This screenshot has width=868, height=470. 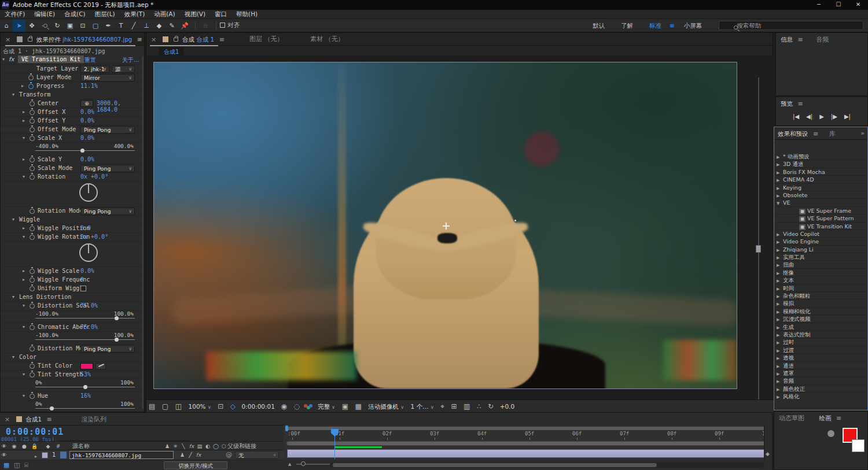 What do you see at coordinates (72, 69) in the screenshot?
I see `effect-property-row: Target Layer2. jhk-1∨源∨` at bounding box center [72, 69].